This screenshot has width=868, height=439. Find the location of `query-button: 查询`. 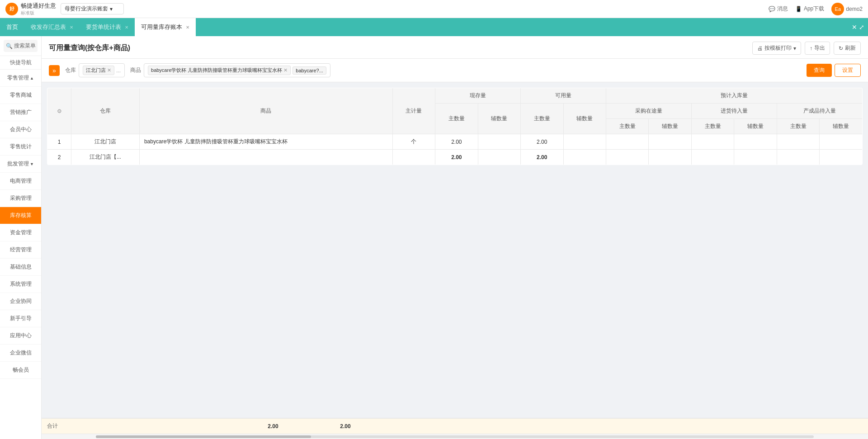

query-button: 查询 is located at coordinates (819, 71).